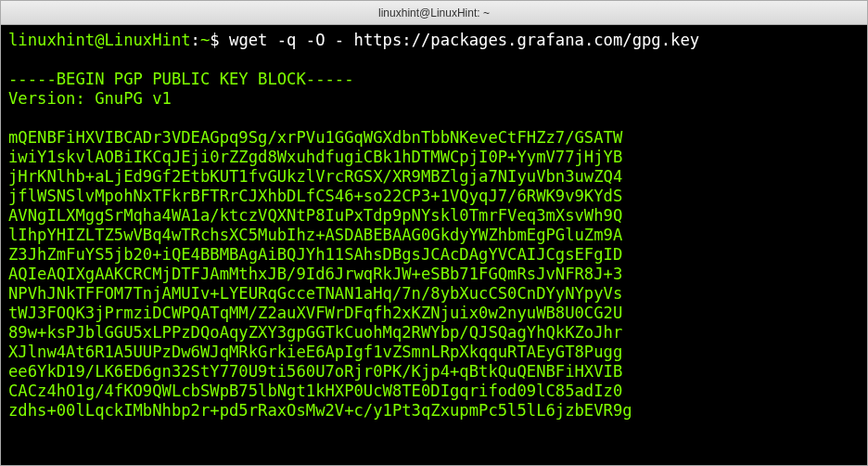 The image size is (868, 466). Describe the element at coordinates (464, 40) in the screenshot. I see `command-text: wget -q -O - https://packages.grafana.co…` at that location.